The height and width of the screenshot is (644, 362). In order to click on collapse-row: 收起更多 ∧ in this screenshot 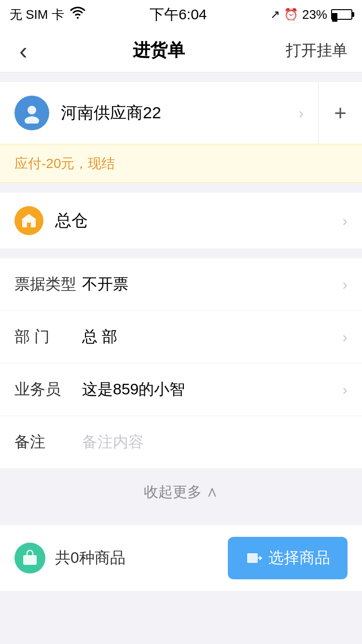, I will do `click(181, 492)`.